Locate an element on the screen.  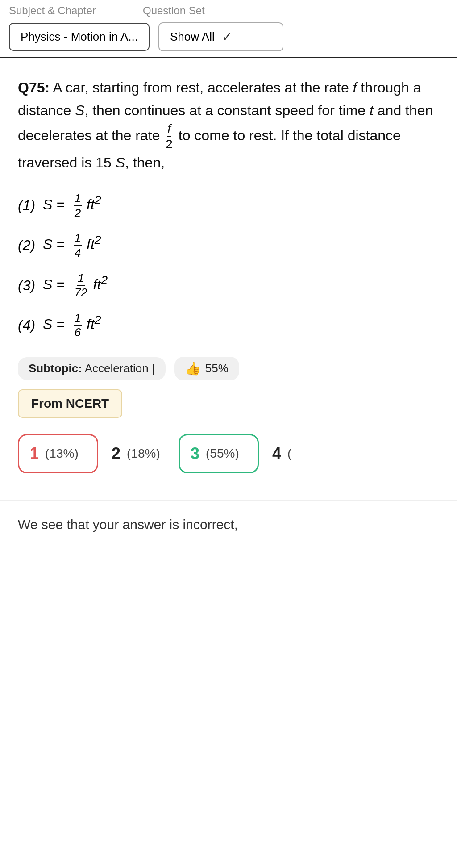
filter-bar: Physics - Motion in A... Show All ✓ is located at coordinates (228, 38).